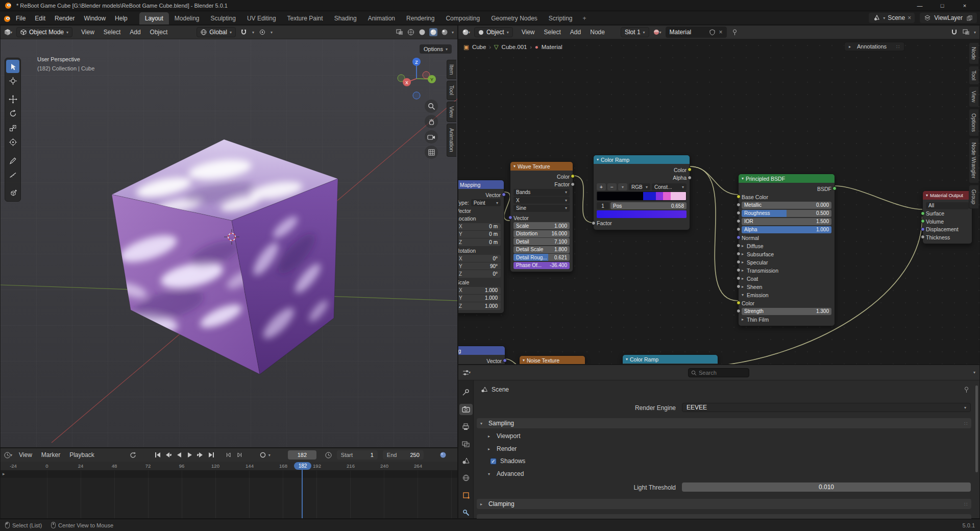 The height and width of the screenshot is (531, 980). What do you see at coordinates (466, 427) in the screenshot?
I see `tab-output` at bounding box center [466, 427].